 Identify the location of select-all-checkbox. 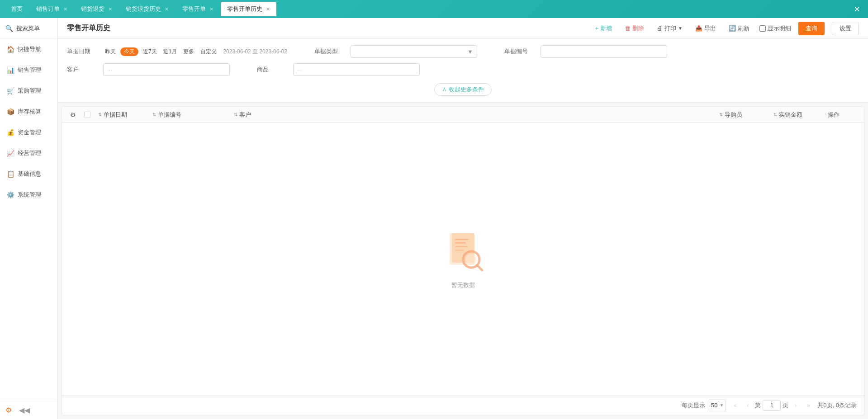
(87, 115).